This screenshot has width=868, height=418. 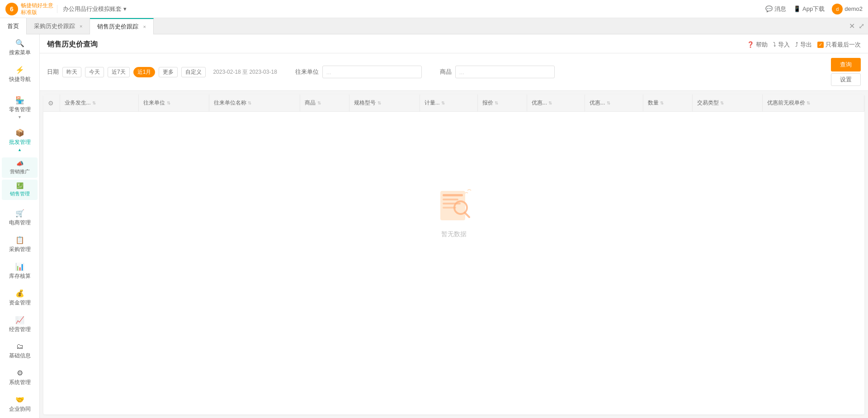 I want to click on chevron-down-icon-retail: ▼, so click(x=20, y=117).